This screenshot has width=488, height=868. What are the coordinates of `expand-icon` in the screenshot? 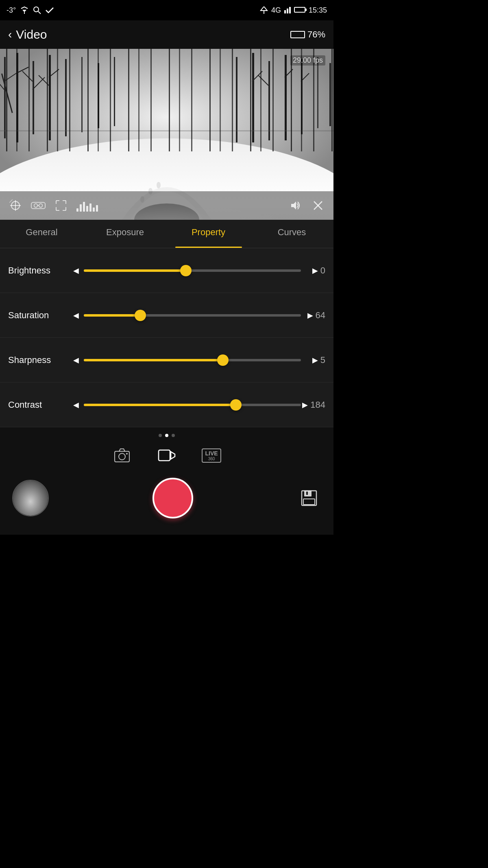 It's located at (61, 206).